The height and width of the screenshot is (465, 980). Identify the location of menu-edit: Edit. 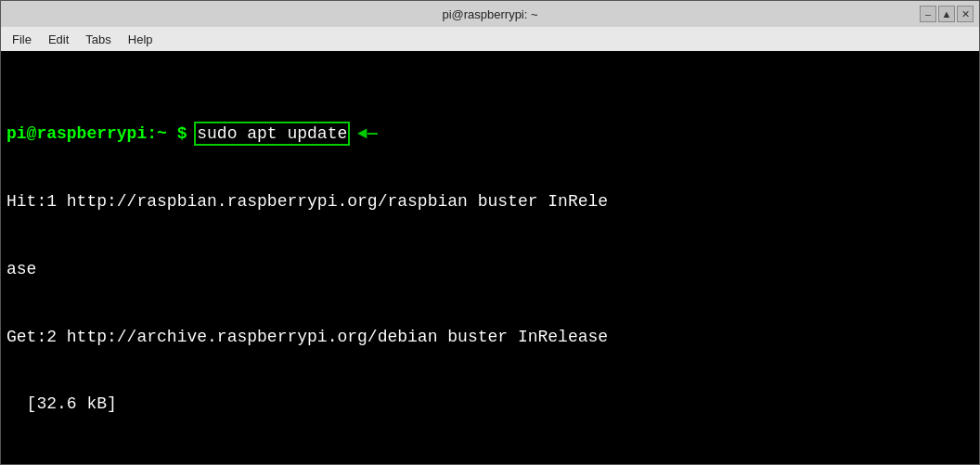
(58, 39).